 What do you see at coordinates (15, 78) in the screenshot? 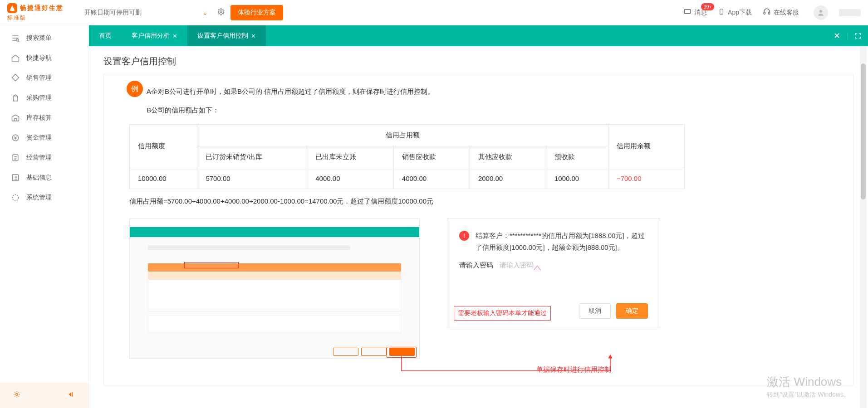
I see `tag-icon` at bounding box center [15, 78].